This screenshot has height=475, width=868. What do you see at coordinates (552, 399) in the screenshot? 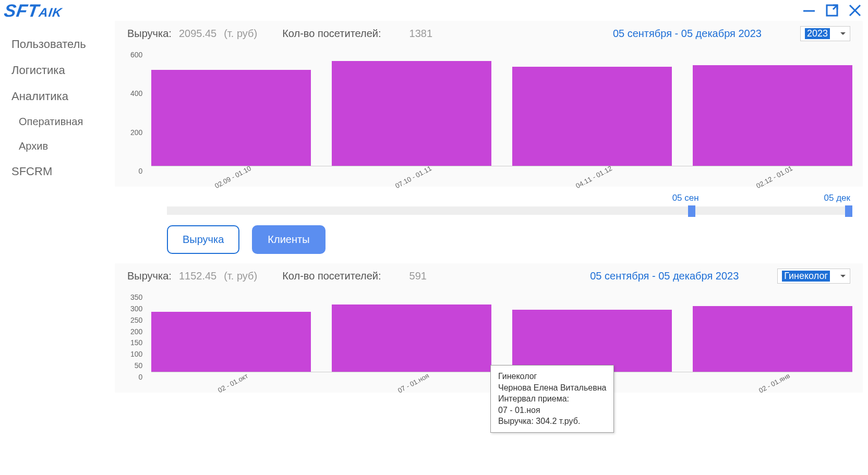
I see `chart-tooltip: Гинеколог Чернова Елена Витальевна Интер…` at bounding box center [552, 399].